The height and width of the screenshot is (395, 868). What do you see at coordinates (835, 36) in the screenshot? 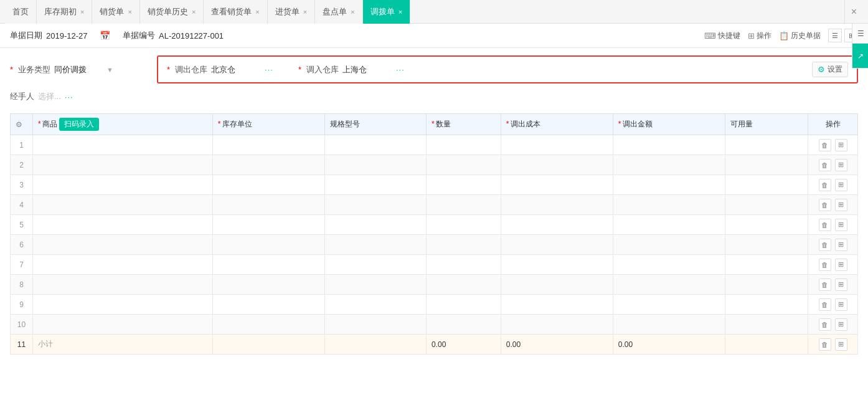
I see `list-view-button: ☰` at bounding box center [835, 36].